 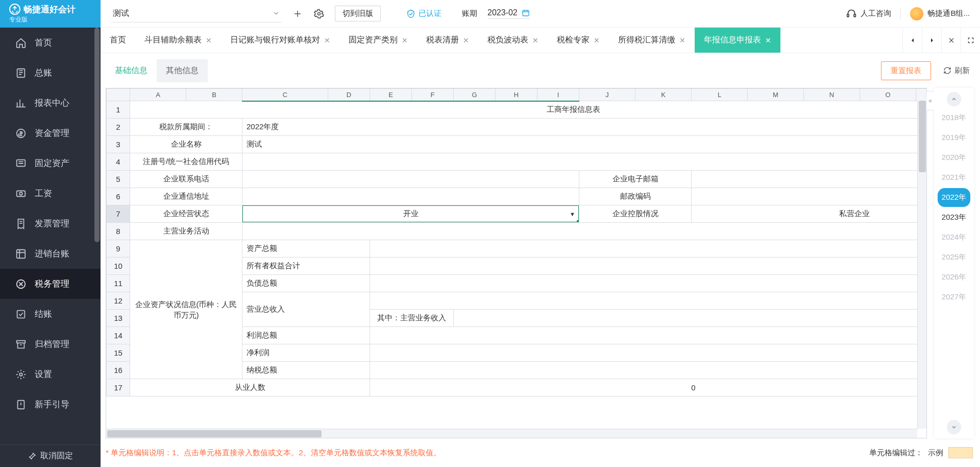 What do you see at coordinates (118, 110) in the screenshot?
I see `row-header-1: 1` at bounding box center [118, 110].